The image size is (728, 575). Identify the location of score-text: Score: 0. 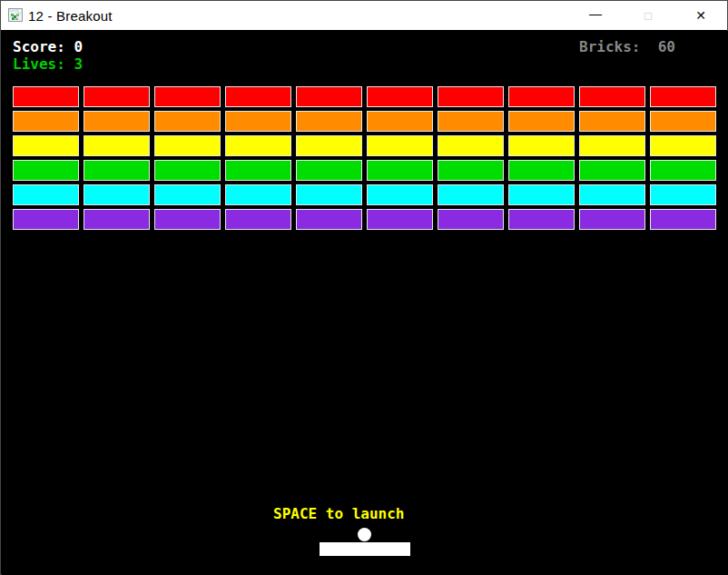
(47, 47).